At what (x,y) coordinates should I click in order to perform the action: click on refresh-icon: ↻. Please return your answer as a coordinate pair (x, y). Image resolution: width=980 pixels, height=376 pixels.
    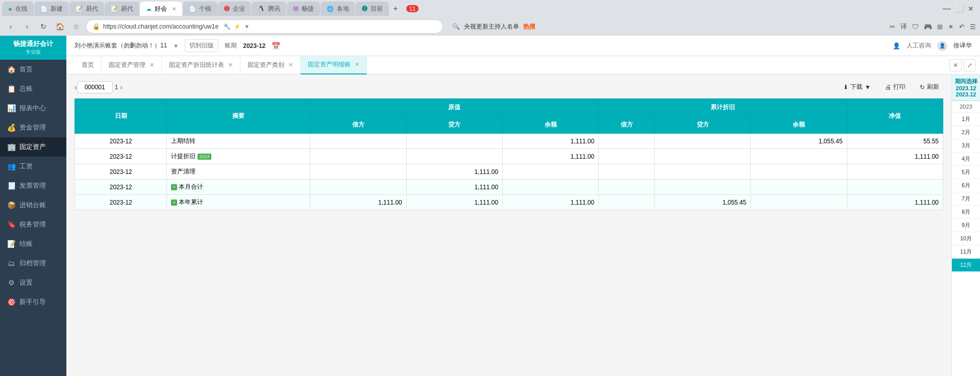
    Looking at the image, I should click on (922, 87).